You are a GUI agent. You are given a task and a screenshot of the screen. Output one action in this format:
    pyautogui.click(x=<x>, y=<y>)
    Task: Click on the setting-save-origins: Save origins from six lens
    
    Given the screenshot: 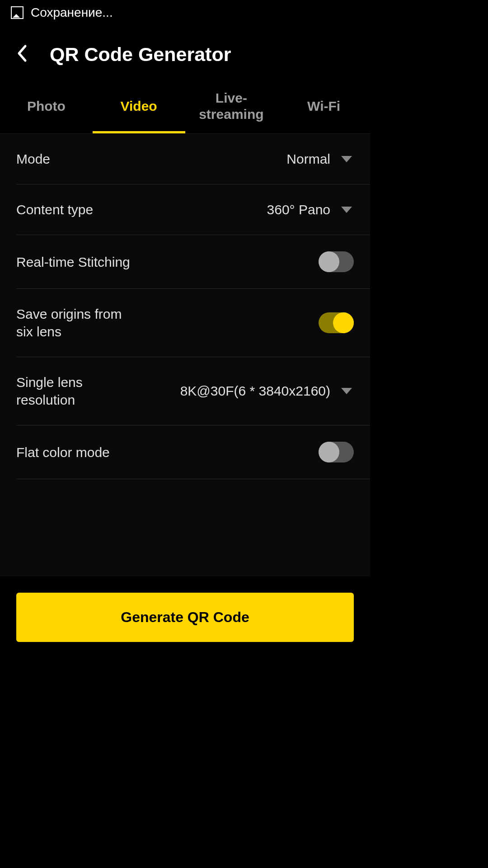 What is the action you would take?
    pyautogui.click(x=193, y=323)
    